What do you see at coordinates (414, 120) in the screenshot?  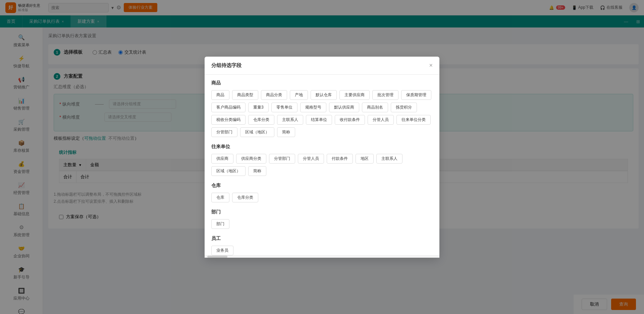 I see `field-tag-partner-cat: 往来单位分类` at bounding box center [414, 120].